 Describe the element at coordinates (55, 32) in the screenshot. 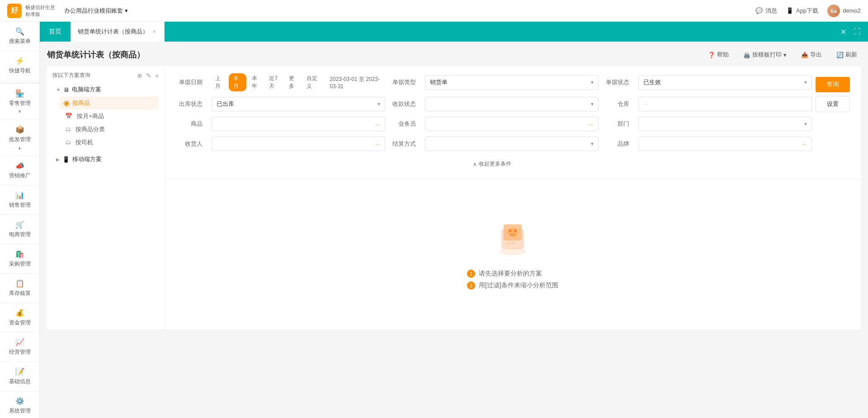

I see `tab-home: 首页` at that location.